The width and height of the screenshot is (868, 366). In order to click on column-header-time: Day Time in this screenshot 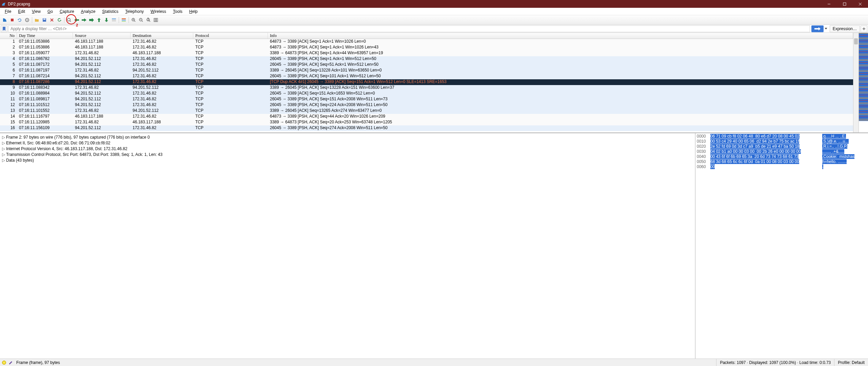, I will do `click(45, 36)`.